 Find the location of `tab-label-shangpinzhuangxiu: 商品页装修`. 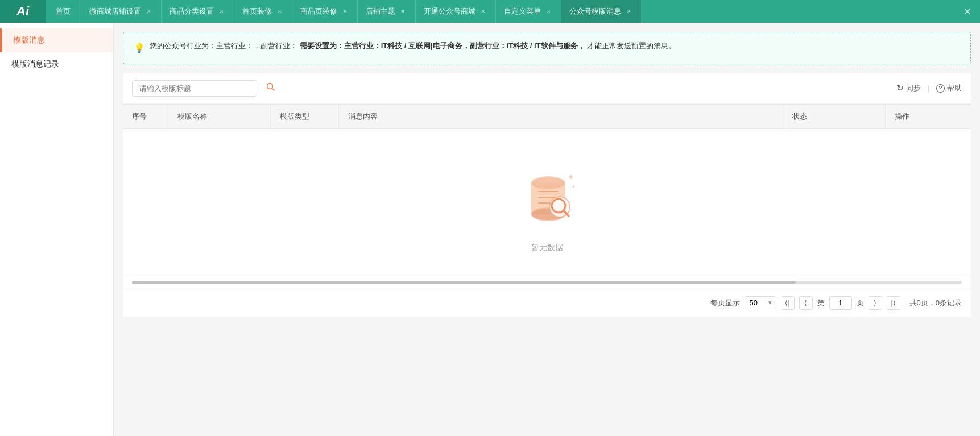

tab-label-shangpinzhuangxiu: 商品页装修 is located at coordinates (319, 11).